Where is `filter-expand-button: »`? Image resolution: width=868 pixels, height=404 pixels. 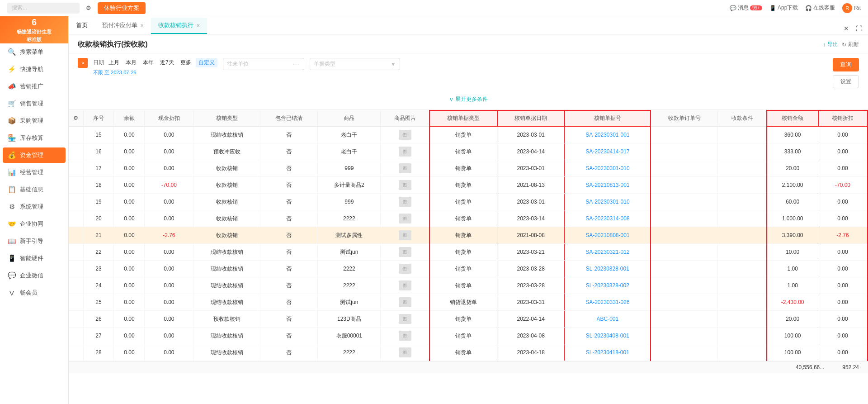 filter-expand-button: » is located at coordinates (83, 63).